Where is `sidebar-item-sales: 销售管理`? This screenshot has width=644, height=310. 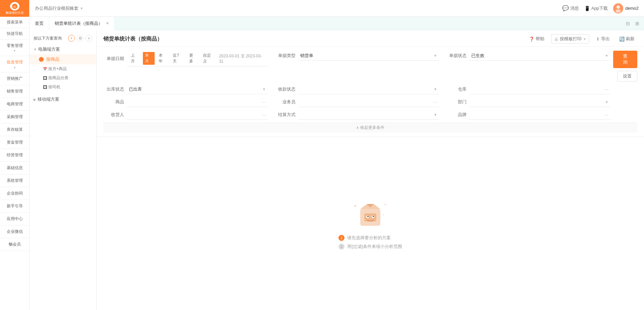
sidebar-item-sales: 销售管理 is located at coordinates (15, 92).